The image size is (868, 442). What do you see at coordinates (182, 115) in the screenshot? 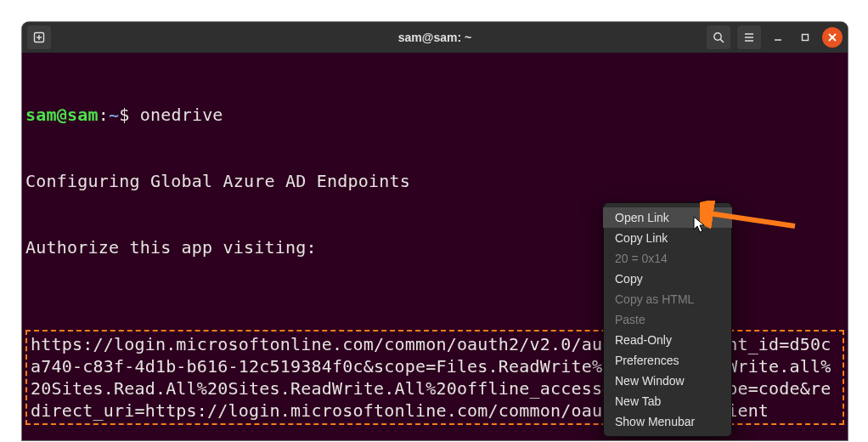
I see `command-text: onedrive` at bounding box center [182, 115].